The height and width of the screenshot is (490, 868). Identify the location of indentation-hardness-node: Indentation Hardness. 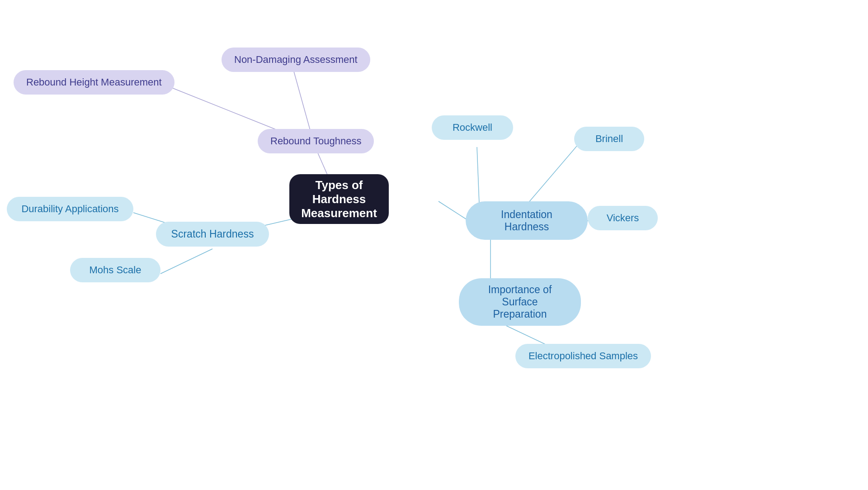
(527, 221).